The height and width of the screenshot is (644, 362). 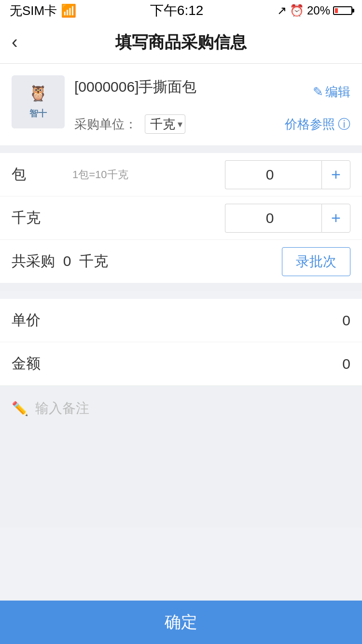 What do you see at coordinates (20, 408) in the screenshot?
I see `pencil-icon: ✏️` at bounding box center [20, 408].